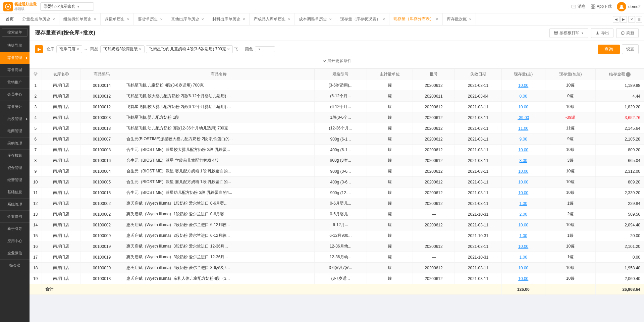 This screenshot has height=322, width=644. What do you see at coordinates (639, 19) in the screenshot?
I see `nav-menu-button: ☰` at bounding box center [639, 19].